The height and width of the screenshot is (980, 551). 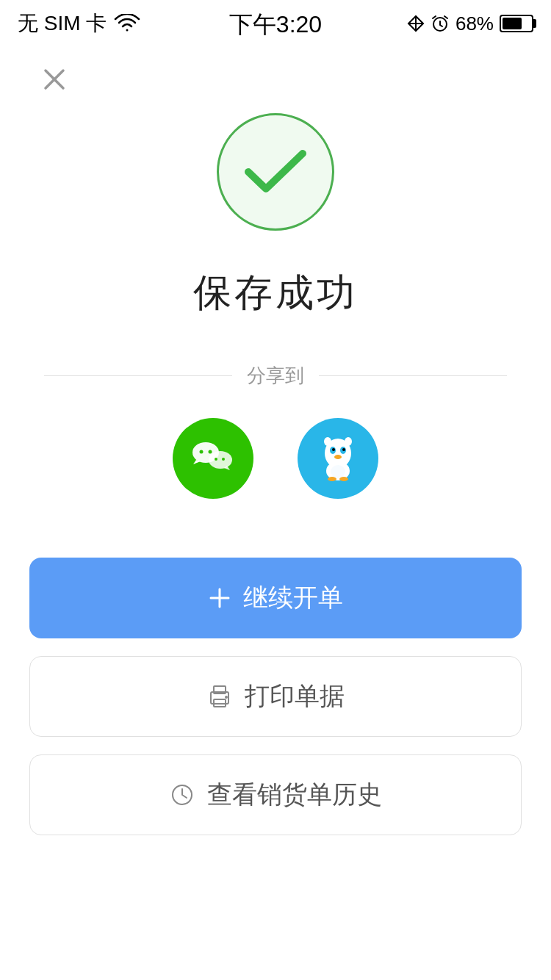 I want to click on history-label: 查看销货单历史, so click(x=295, y=795).